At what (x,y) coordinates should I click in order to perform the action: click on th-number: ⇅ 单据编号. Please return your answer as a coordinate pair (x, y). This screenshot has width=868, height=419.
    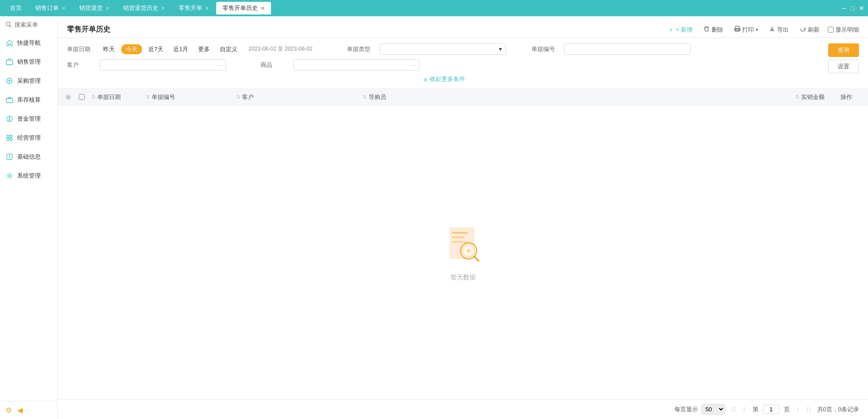
    Looking at the image, I should click on (187, 97).